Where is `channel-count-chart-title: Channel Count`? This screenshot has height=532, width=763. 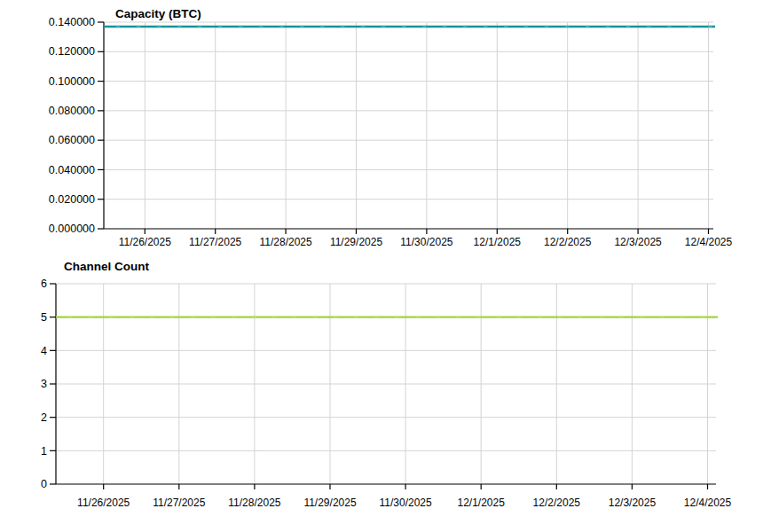
channel-count-chart-title: Channel Count is located at coordinates (106, 266).